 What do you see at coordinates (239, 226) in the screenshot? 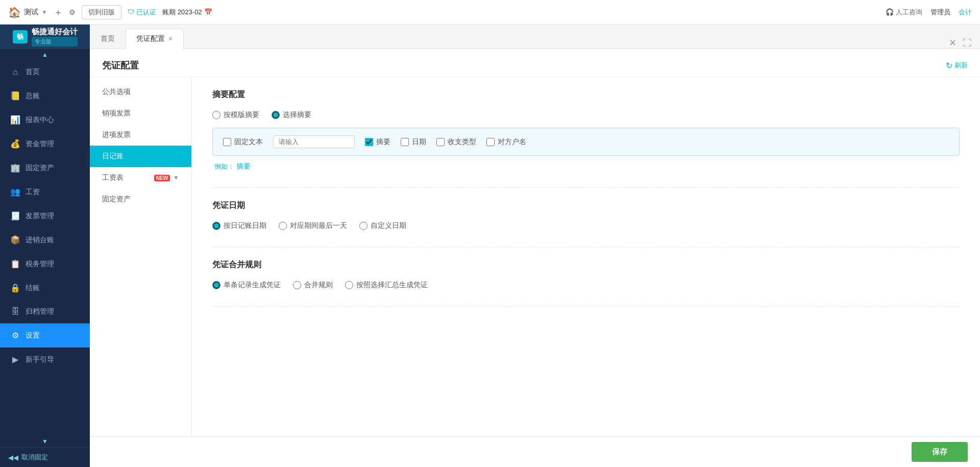
I see `radio-journal-date: 按日记账日期` at bounding box center [239, 226].